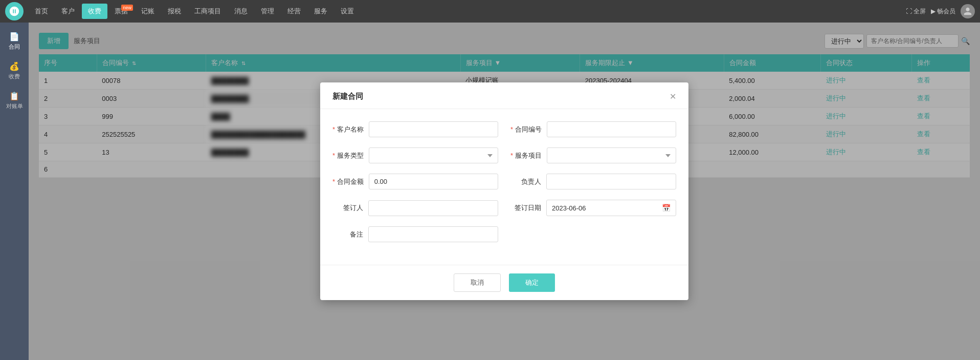  What do you see at coordinates (673, 97) in the screenshot?
I see `modal-close-button: ✕` at bounding box center [673, 97].